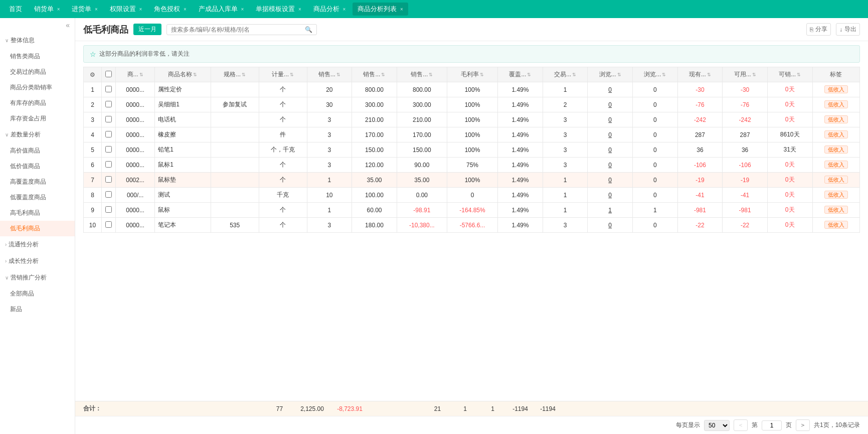  What do you see at coordinates (329, 120) in the screenshot?
I see `cell-sales-count: 3` at bounding box center [329, 120].